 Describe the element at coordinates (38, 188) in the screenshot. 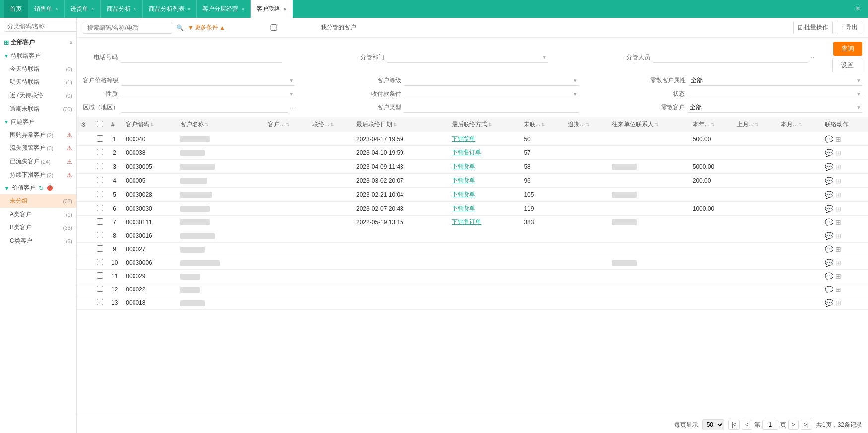

I see `value-group-header: ▼ 价值客户 ↻ !` at that location.